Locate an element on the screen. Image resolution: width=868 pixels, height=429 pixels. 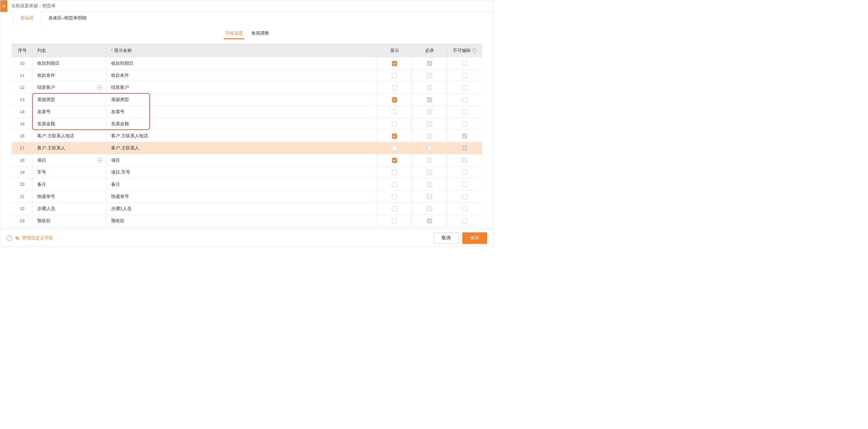
cell-display-name: 步骤1人员 is located at coordinates (242, 208).